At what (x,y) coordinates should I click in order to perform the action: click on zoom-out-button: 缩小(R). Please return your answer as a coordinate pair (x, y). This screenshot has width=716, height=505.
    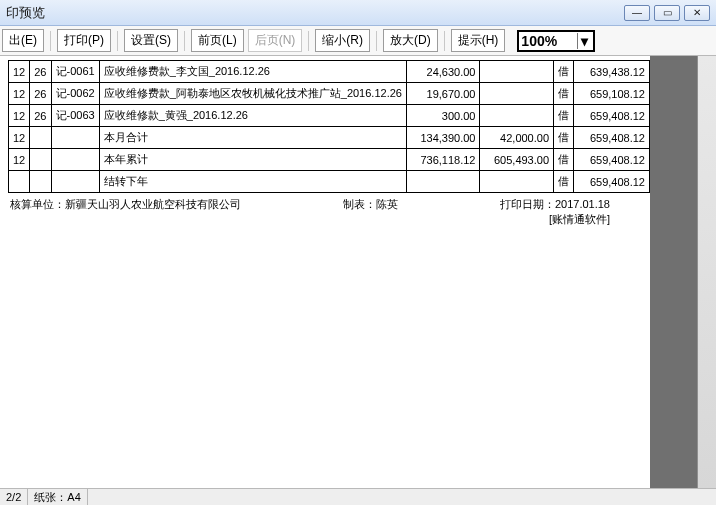
    Looking at the image, I should click on (342, 40).